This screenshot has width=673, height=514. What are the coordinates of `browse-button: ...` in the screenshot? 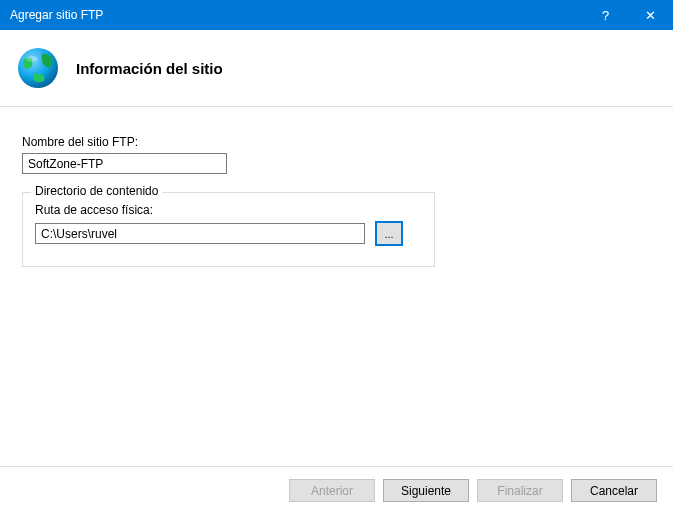 It's located at (389, 234).